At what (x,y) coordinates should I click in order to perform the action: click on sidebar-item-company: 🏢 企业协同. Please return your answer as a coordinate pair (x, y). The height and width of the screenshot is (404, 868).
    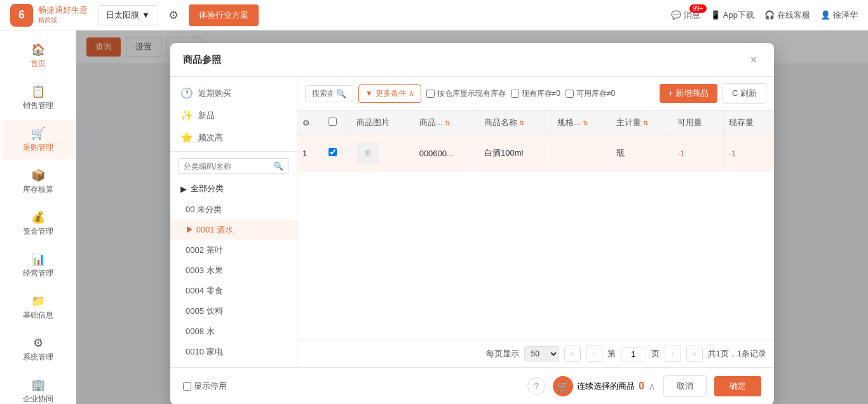
    Looking at the image, I should click on (38, 387).